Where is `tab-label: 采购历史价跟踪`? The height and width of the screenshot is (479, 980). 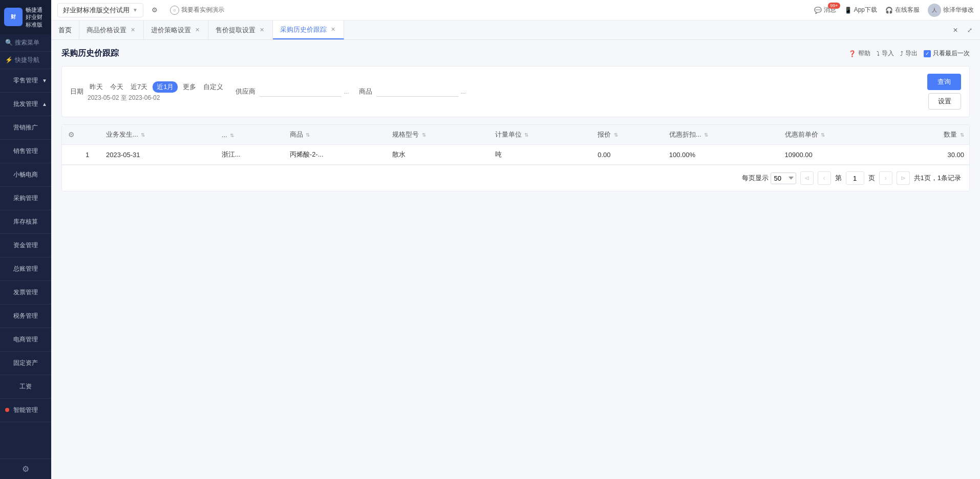
tab-label: 采购历史价跟踪 is located at coordinates (303, 30).